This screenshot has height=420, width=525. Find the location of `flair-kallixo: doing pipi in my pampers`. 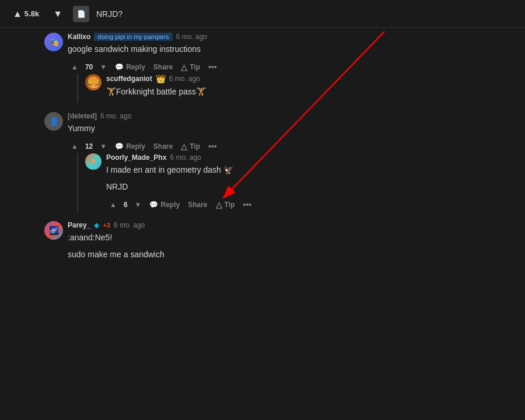

flair-kallixo: doing pipi in my pampers is located at coordinates (133, 37).